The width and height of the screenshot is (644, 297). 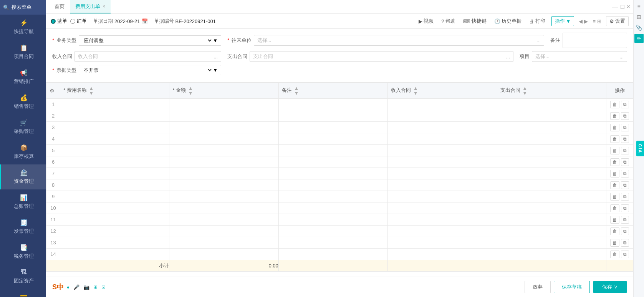 I want to click on copy-icon: ⊞, so click(x=95, y=287).